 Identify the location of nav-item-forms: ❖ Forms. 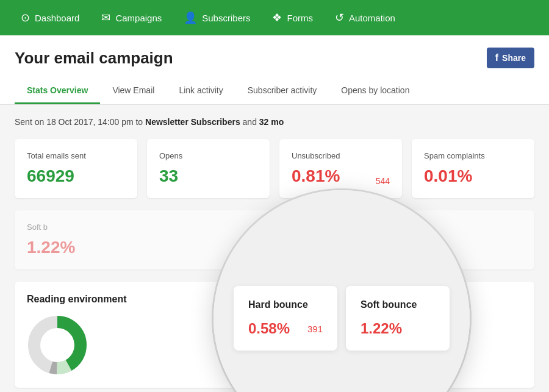
(293, 18).